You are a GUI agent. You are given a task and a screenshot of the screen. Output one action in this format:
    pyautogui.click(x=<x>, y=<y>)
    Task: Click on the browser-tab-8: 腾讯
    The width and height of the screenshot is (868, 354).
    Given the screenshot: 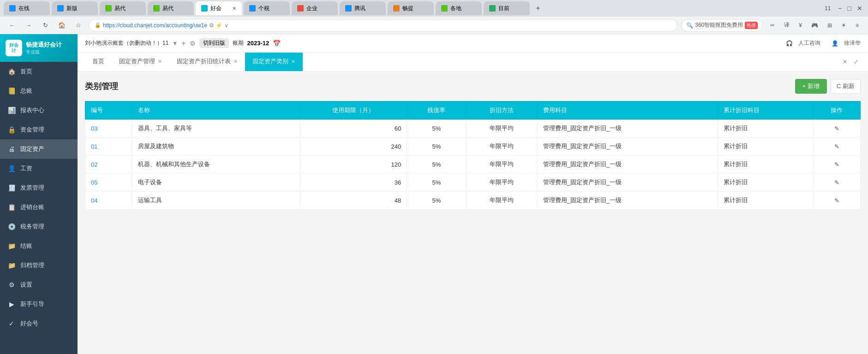 What is the action you would take?
    pyautogui.click(x=363, y=8)
    